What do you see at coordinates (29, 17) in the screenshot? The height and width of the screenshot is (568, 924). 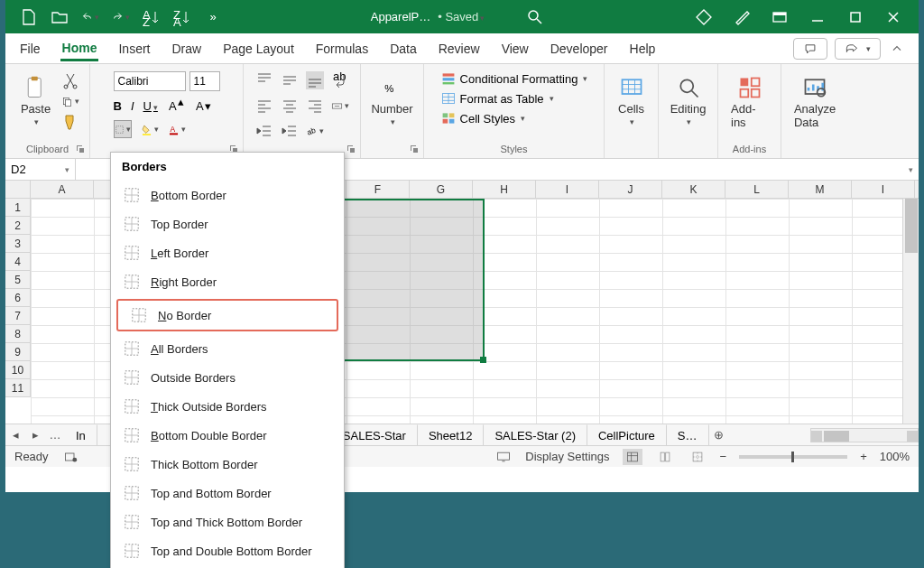 I see `new-file-icon` at bounding box center [29, 17].